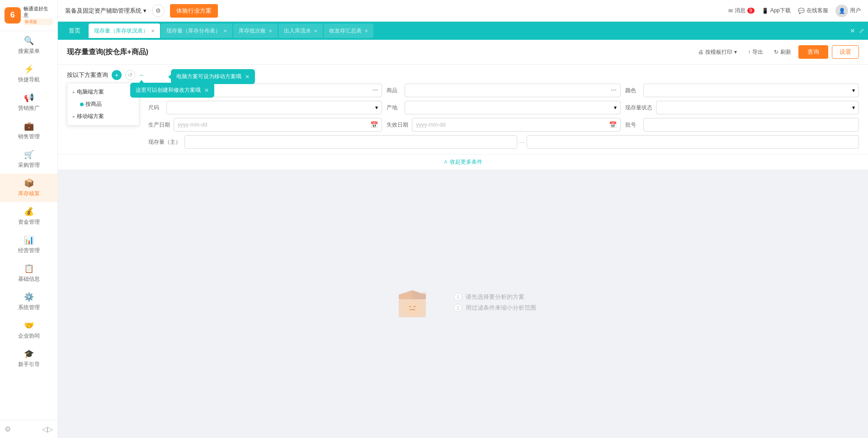 The width and height of the screenshot is (868, 438). Describe the element at coordinates (124, 31) in the screenshot. I see `tab-1: 现存量（库存状况表） ✕` at that location.